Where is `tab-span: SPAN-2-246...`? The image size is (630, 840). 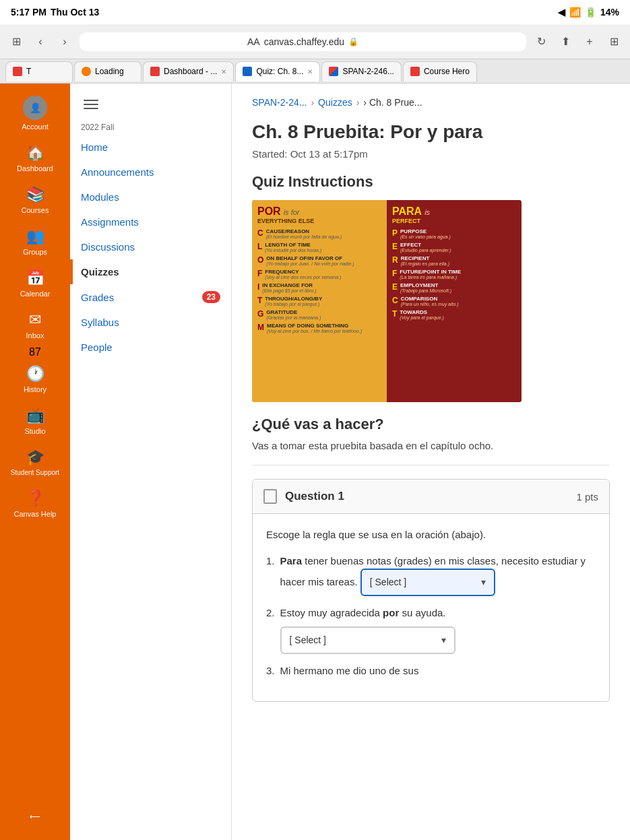
tab-span: SPAN-2-246... is located at coordinates (361, 71).